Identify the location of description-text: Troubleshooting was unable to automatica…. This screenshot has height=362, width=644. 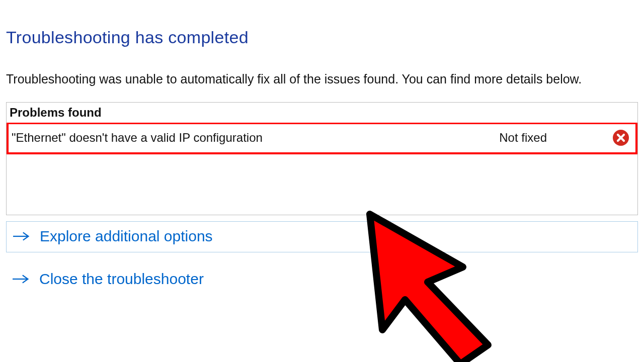
(322, 79).